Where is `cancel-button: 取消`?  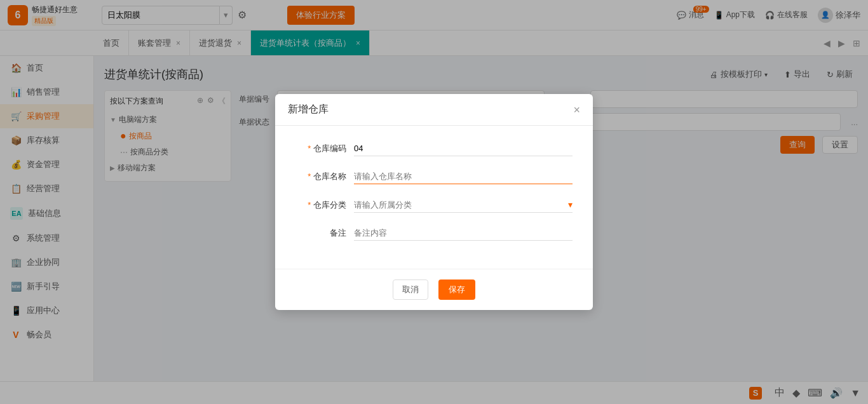
cancel-button: 取消 is located at coordinates (410, 290).